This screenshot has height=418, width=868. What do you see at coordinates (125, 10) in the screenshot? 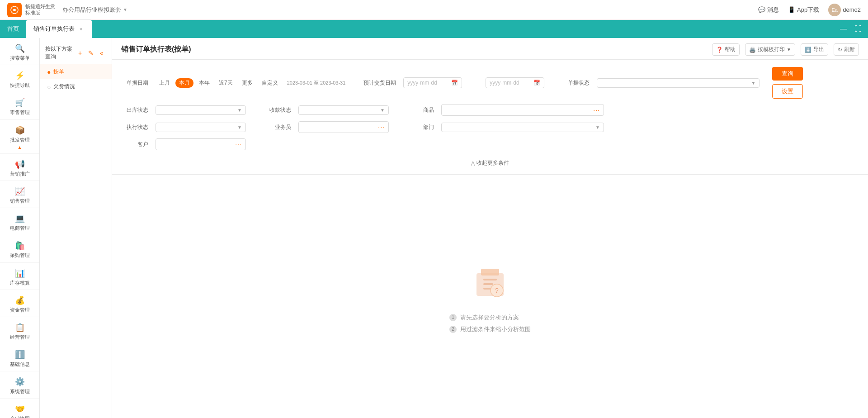
I see `breadcrumb-chevron-icon: ▼` at bounding box center [125, 10].